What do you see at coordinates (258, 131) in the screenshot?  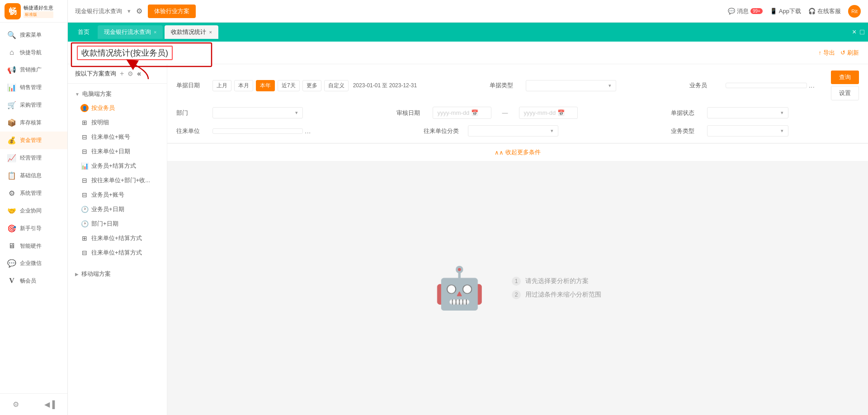 I see `partner-select` at bounding box center [258, 131].